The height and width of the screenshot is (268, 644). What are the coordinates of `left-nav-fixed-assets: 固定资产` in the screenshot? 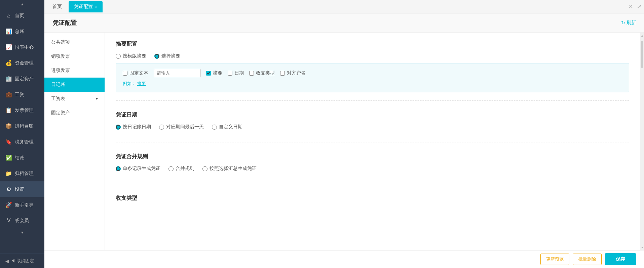 It's located at (75, 113).